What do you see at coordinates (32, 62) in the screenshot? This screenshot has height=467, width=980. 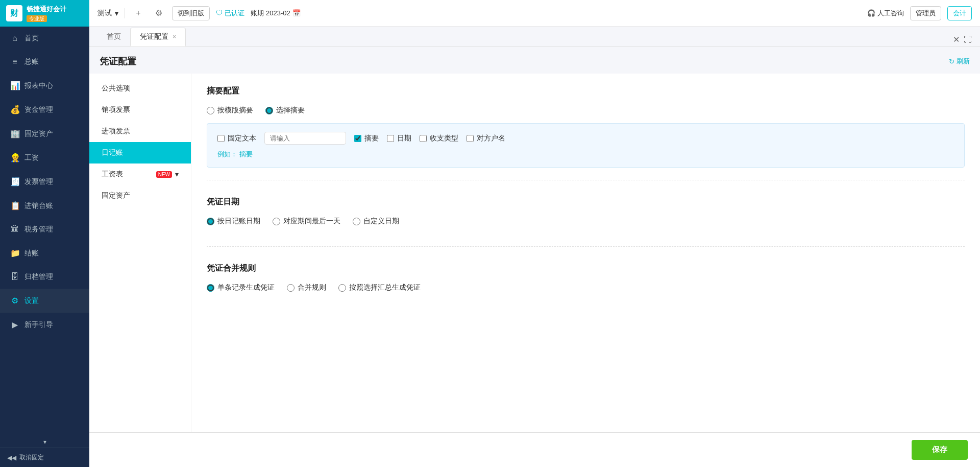 I see `sidebar-ledger-label: 总账` at bounding box center [32, 62].